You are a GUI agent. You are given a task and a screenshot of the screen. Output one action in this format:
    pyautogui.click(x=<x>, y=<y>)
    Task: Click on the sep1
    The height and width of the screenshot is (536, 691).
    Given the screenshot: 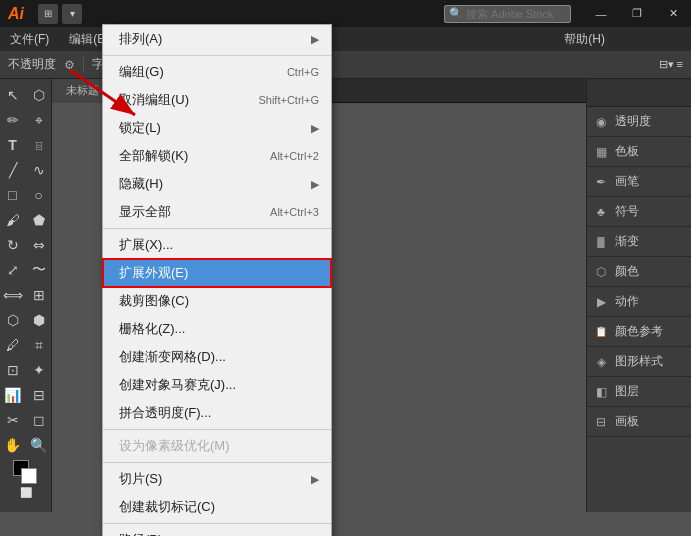 What is the action you would take?
    pyautogui.click(x=217, y=228)
    